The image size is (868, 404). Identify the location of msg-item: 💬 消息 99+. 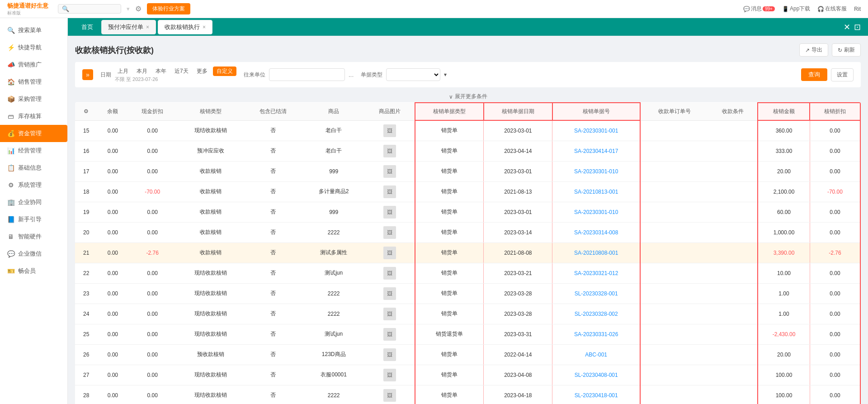
(759, 9).